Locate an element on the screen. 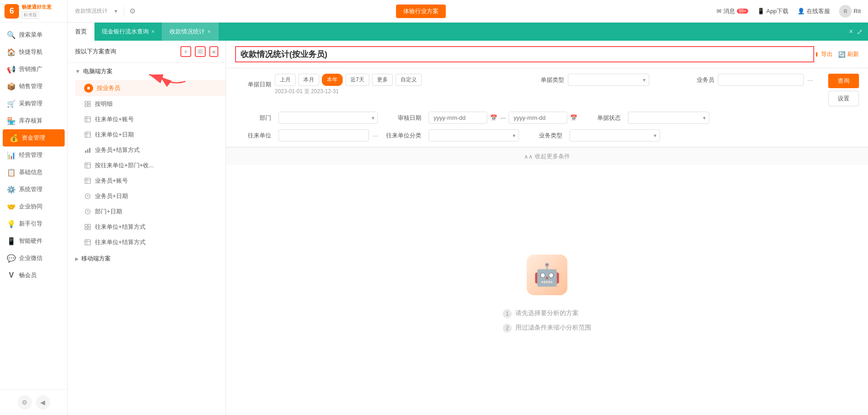  calendar-icon-1: 📅 is located at coordinates (494, 118).